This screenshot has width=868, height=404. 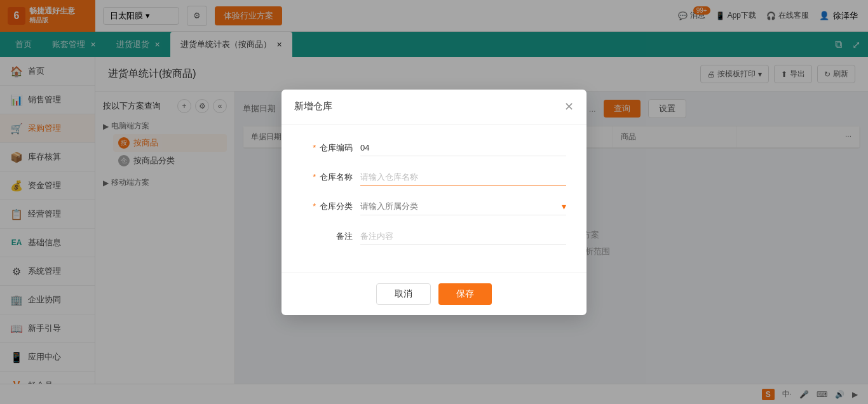 What do you see at coordinates (434, 177) in the screenshot?
I see `form-row-name: * 仓库名称` at bounding box center [434, 177].